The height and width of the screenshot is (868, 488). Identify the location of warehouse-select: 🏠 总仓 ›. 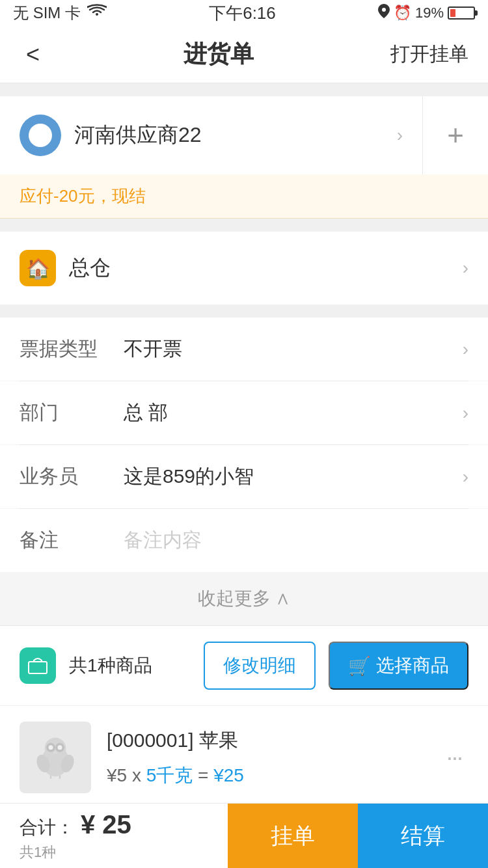
(244, 268).